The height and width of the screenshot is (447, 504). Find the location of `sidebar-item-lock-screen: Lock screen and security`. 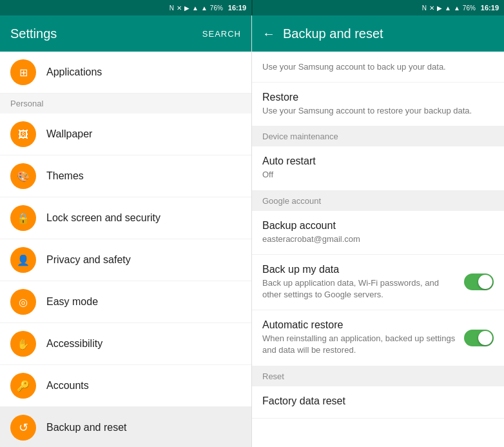

sidebar-item-lock-screen: Lock screen and security is located at coordinates (126, 218).